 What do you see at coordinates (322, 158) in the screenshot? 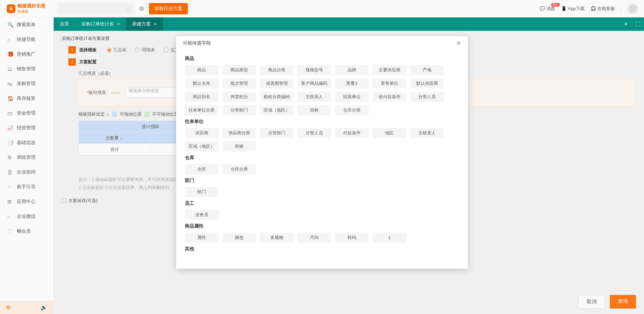
I see `group-title-2: 仓库` at bounding box center [322, 158].